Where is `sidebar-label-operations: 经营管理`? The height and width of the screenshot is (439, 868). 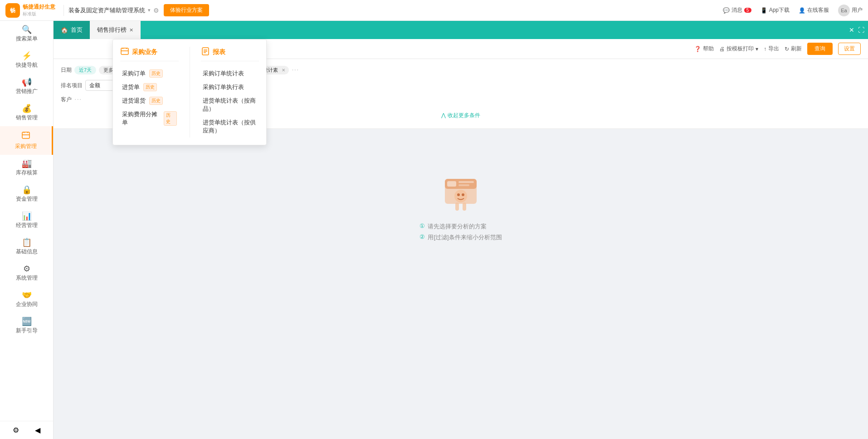 sidebar-label-operations: 经营管理 is located at coordinates (27, 225).